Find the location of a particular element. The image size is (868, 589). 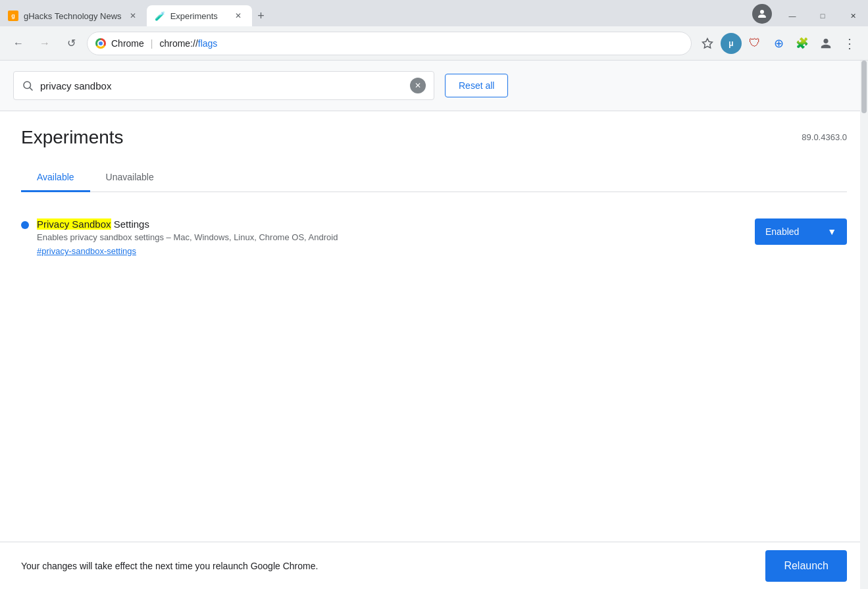

bottom-message: Your changes will take effect the next t… is located at coordinates (170, 566).